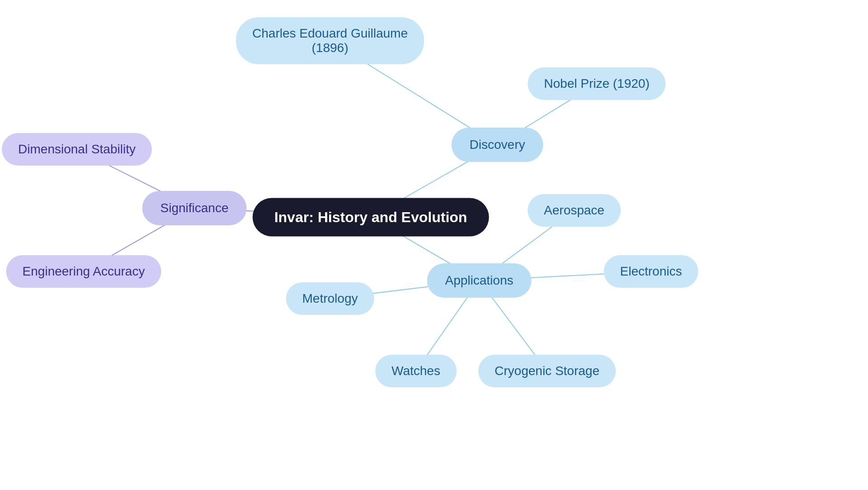 The width and height of the screenshot is (868, 490). I want to click on node-dimensional-label: Dimensional Stability, so click(77, 149).